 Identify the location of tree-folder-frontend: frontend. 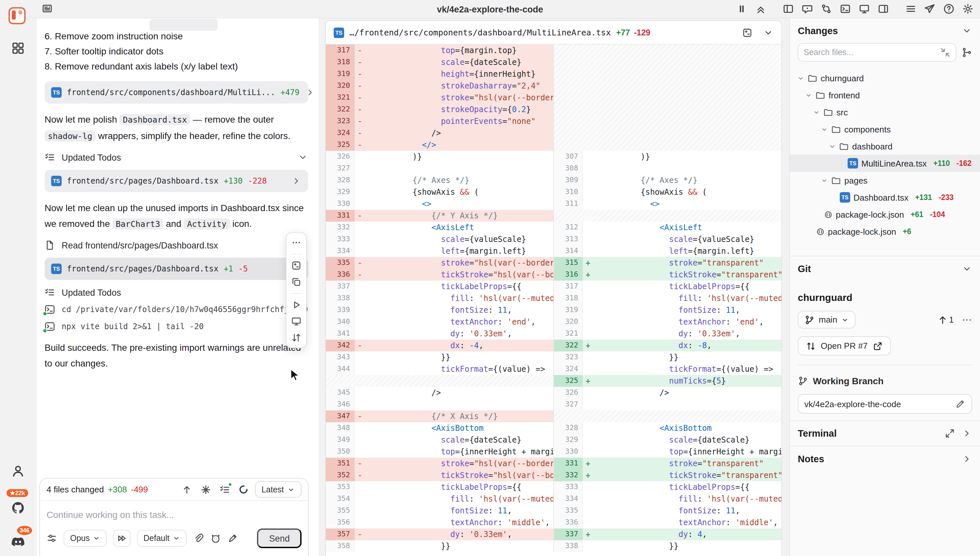
(885, 95).